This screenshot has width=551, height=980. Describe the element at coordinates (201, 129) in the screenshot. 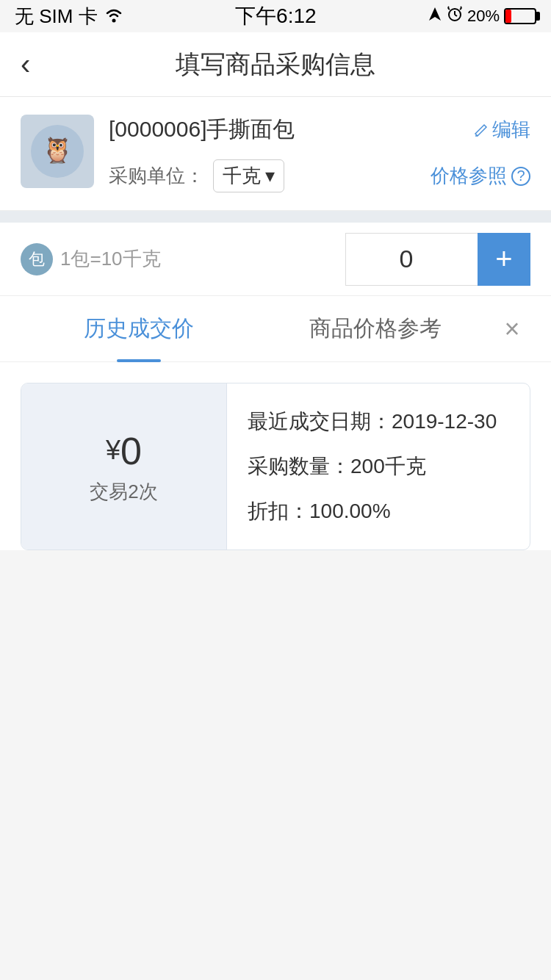

I see `product-name: [0000006]手撕面包` at that location.